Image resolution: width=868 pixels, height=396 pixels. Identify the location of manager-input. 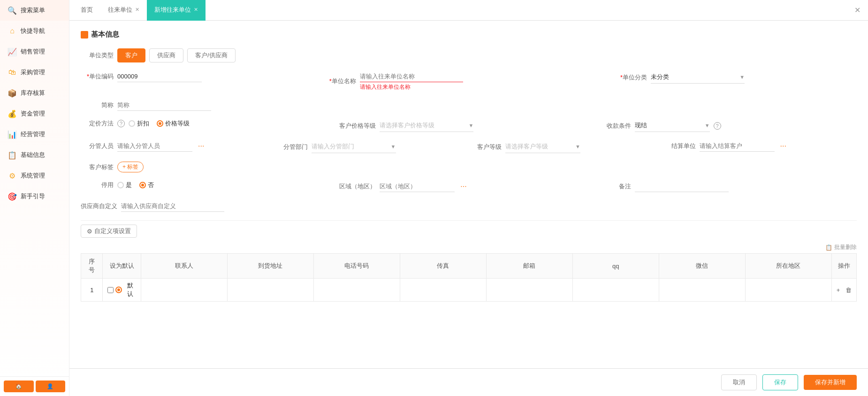
(155, 146).